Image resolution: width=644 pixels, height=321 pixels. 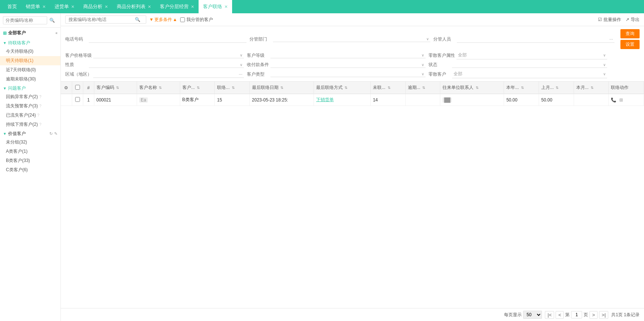 I want to click on th-num: #, so click(x=88, y=88).